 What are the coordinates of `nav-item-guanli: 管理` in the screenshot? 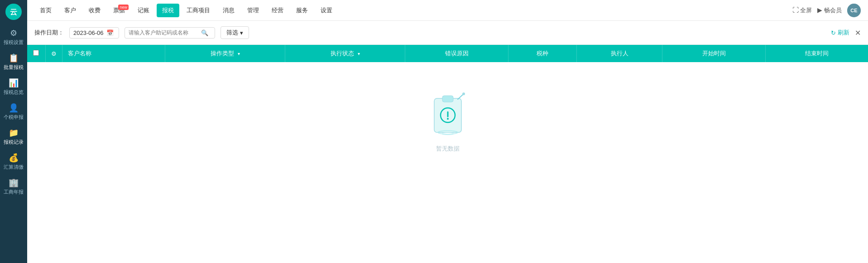 It's located at (253, 10).